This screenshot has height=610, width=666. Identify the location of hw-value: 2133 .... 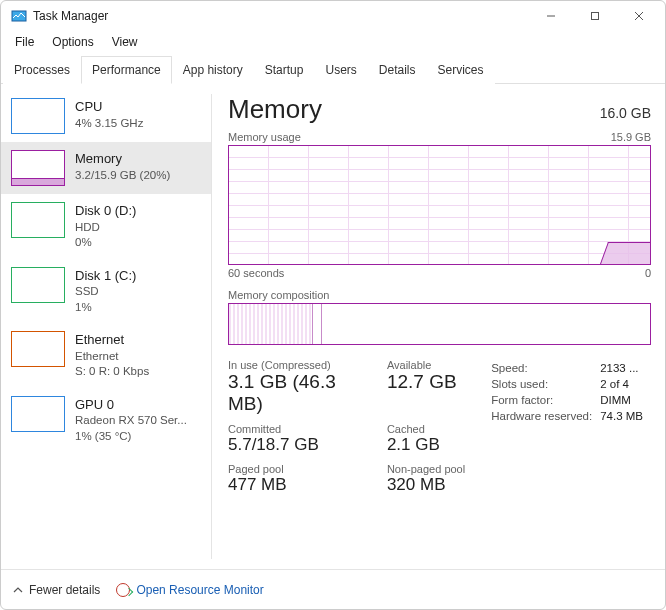
(624, 368).